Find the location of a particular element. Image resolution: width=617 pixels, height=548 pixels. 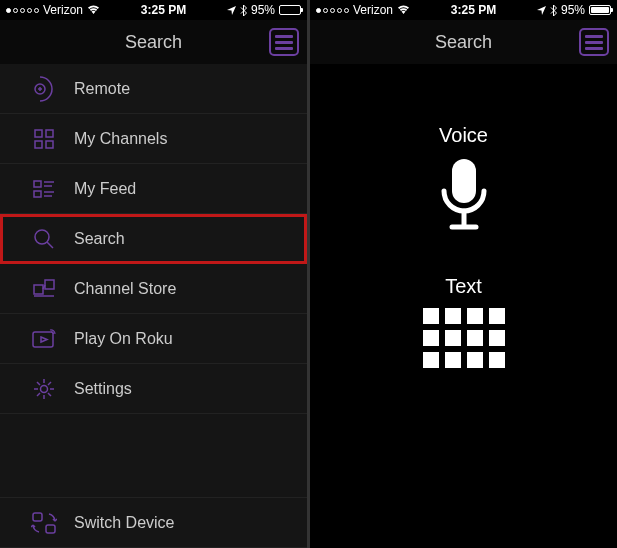

menu-item-remote: Remote is located at coordinates (154, 89).